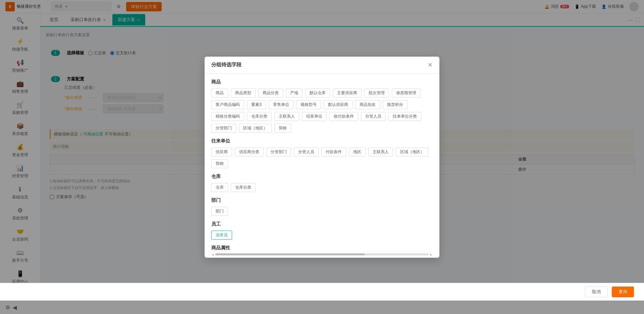 The width and height of the screenshot is (644, 314). What do you see at coordinates (322, 141) in the screenshot?
I see `section-partner-title: 往来单位` at bounding box center [322, 141].